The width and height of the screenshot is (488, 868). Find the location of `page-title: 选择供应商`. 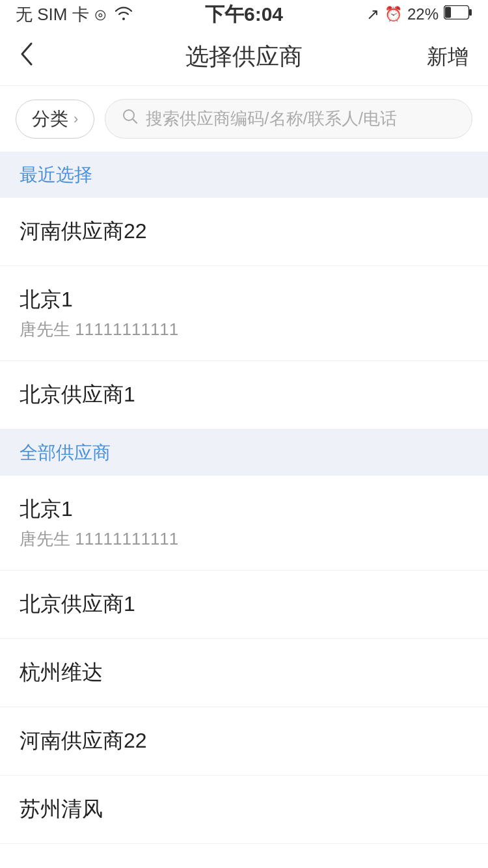

page-title: 选择供应商 is located at coordinates (244, 57).